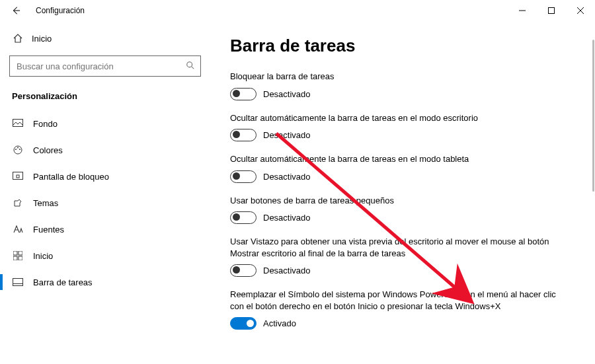  I want to click on setting-option: Usar botones de barra de tareas pequeños…, so click(399, 210).